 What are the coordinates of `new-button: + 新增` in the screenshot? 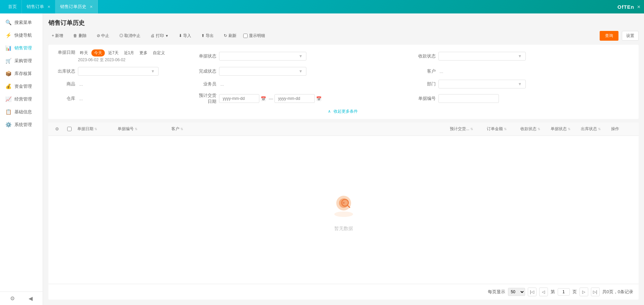 It's located at (57, 36).